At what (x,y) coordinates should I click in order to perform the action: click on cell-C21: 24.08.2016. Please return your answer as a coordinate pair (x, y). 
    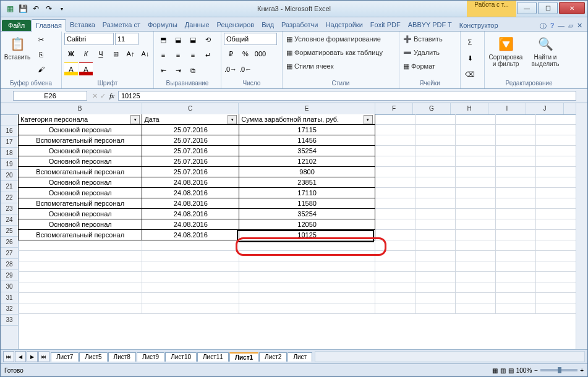
    Looking at the image, I should click on (190, 183).